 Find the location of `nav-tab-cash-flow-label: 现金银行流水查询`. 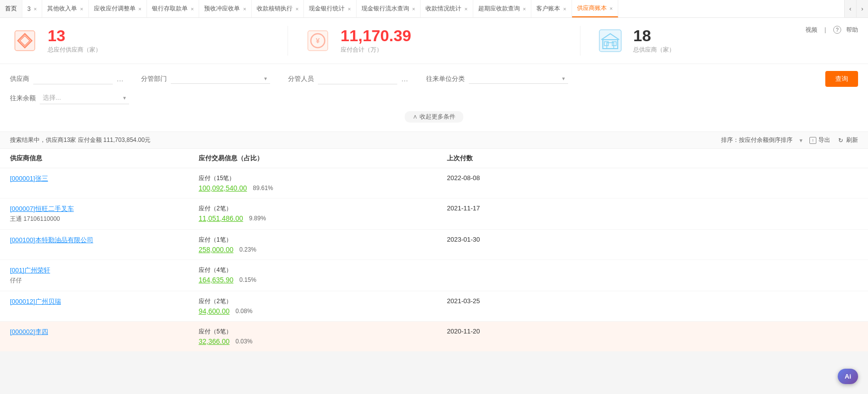

nav-tab-cash-flow-label: 现金银行流水查询 is located at coordinates (385, 9).